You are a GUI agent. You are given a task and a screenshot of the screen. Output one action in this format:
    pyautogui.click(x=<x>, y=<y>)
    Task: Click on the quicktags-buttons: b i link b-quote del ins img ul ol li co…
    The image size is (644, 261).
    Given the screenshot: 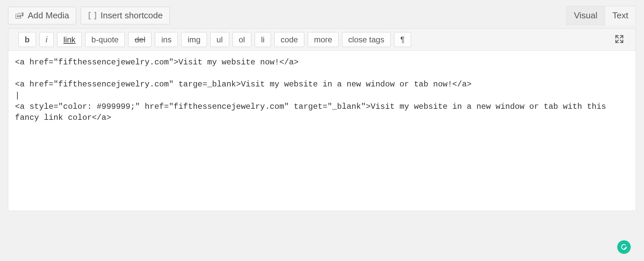 What is the action you would take?
    pyautogui.click(x=215, y=39)
    